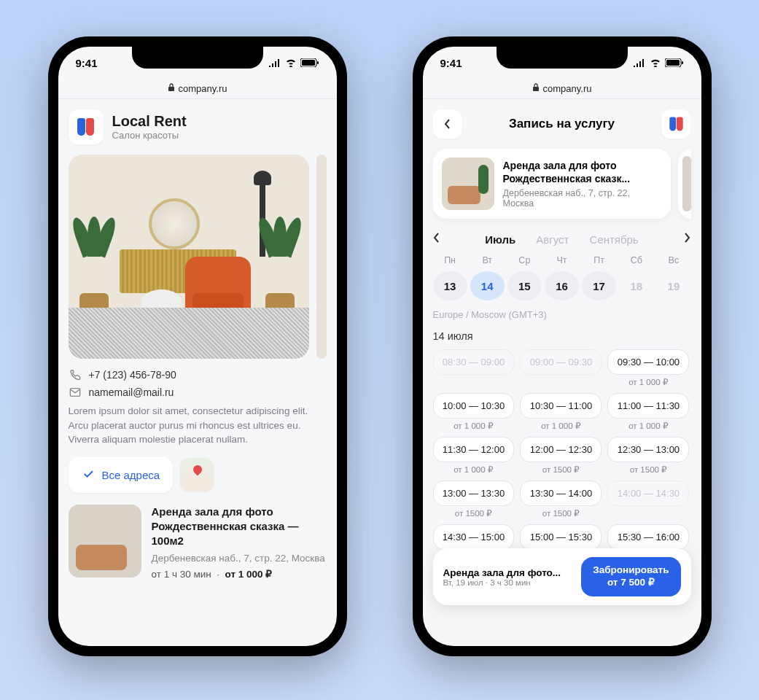 This screenshot has height=700, width=759. What do you see at coordinates (685, 184) in the screenshot?
I see `service-card-next` at bounding box center [685, 184].